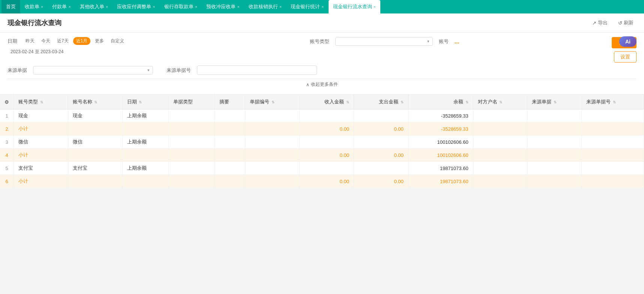  I want to click on cell-account-type: 支付宝, so click(41, 169).